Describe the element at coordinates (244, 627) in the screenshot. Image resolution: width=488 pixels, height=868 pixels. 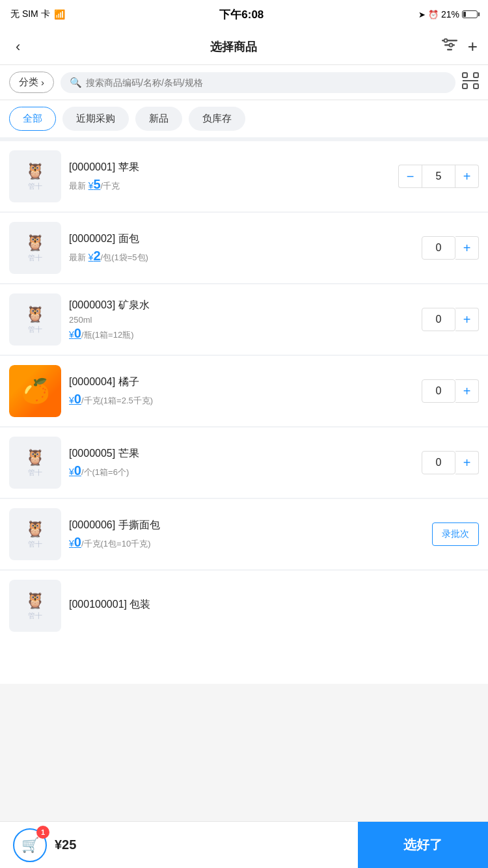
I see `list-item: 🦉 管十 [000100001] 包装` at that location.